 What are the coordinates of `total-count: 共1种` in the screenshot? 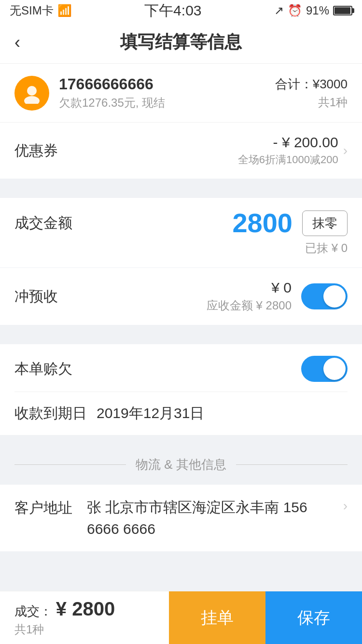 It's located at (311, 102).